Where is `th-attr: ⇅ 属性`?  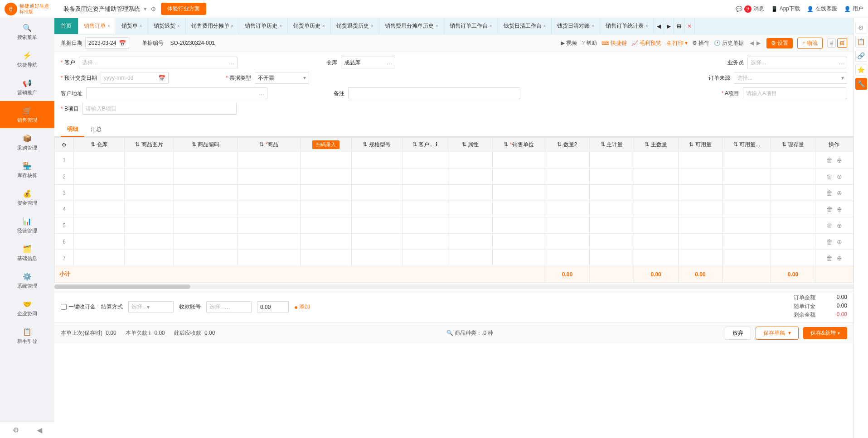 th-attr: ⇅ 属性 is located at coordinates (470, 145).